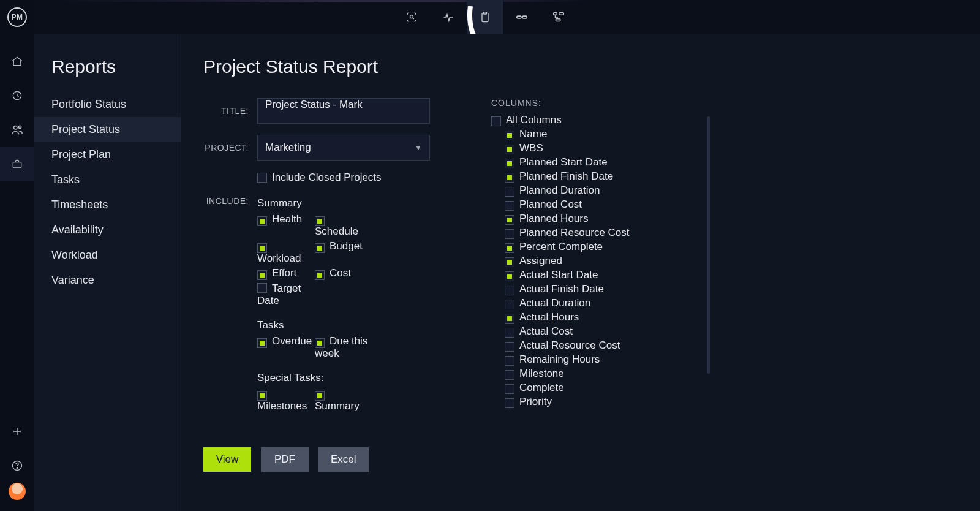 The height and width of the screenshot is (511, 980). I want to click on summary-option: Workload, so click(286, 252).